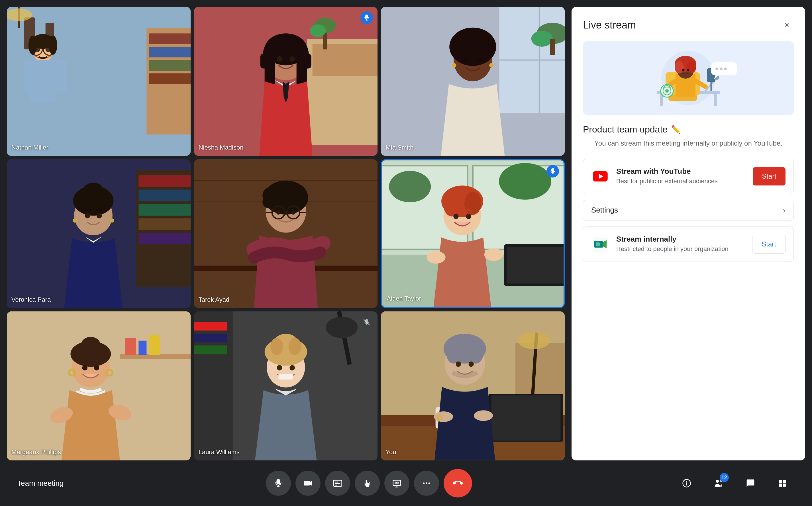  I want to click on meeting-name: Team meeting, so click(40, 483).